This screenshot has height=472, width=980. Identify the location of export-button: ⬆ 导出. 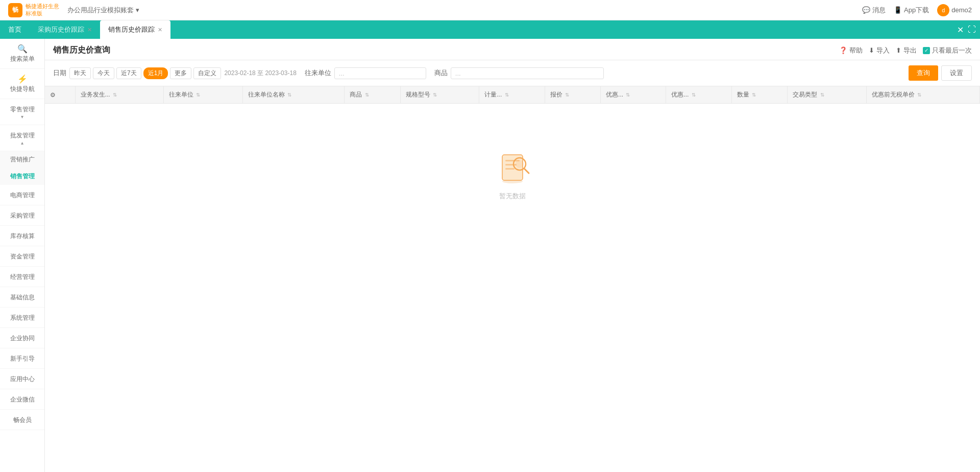
(906, 51).